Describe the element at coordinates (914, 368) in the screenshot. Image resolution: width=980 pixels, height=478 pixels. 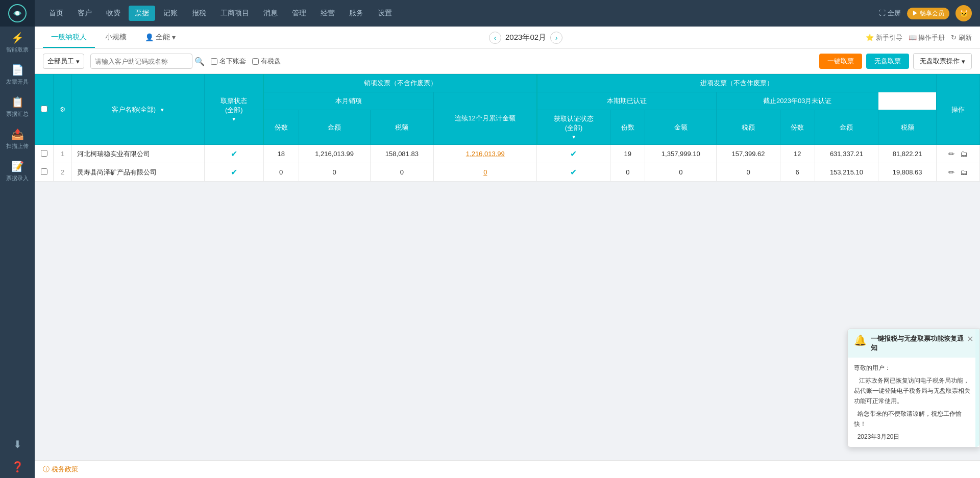
I see `notif-greeting: 尊敬的用户：` at that location.